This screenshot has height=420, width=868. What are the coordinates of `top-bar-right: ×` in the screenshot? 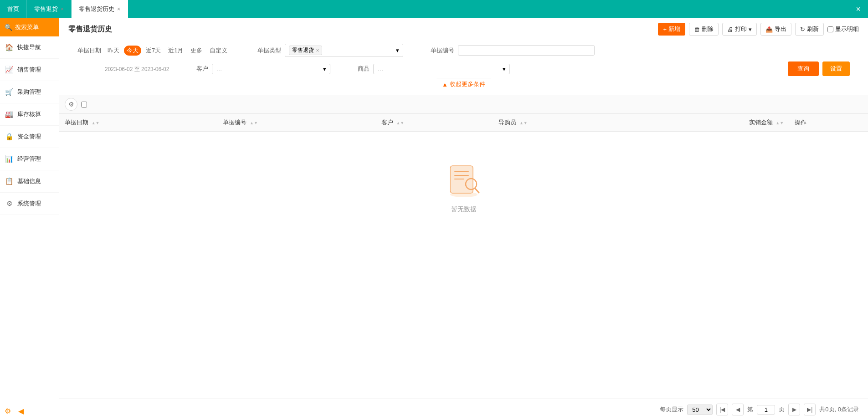 It's located at (859, 9).